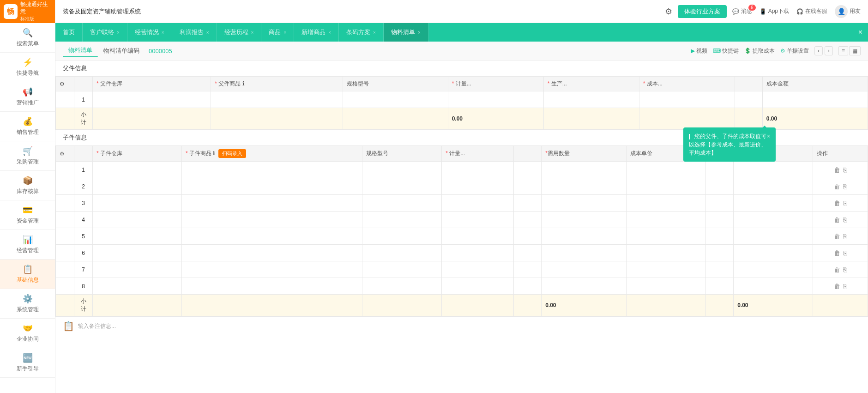 Image resolution: width=868 pixels, height=393 pixels. Describe the element at coordinates (105, 32) in the screenshot. I see `tab-customer: 客户联络 ×` at that location.